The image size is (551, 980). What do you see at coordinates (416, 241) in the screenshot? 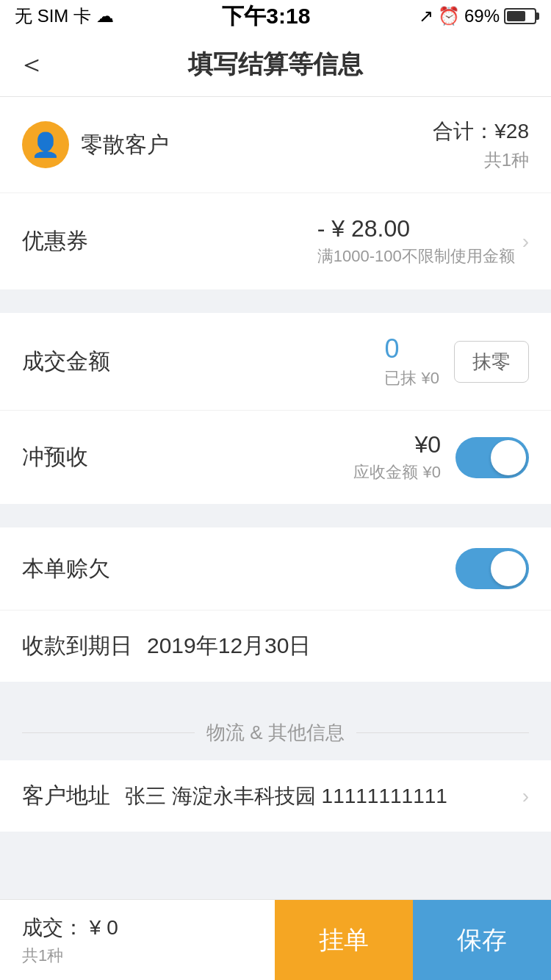
I see `coupon-info: - ¥ 28.00 满1000-100不限制使用金额` at bounding box center [416, 241].